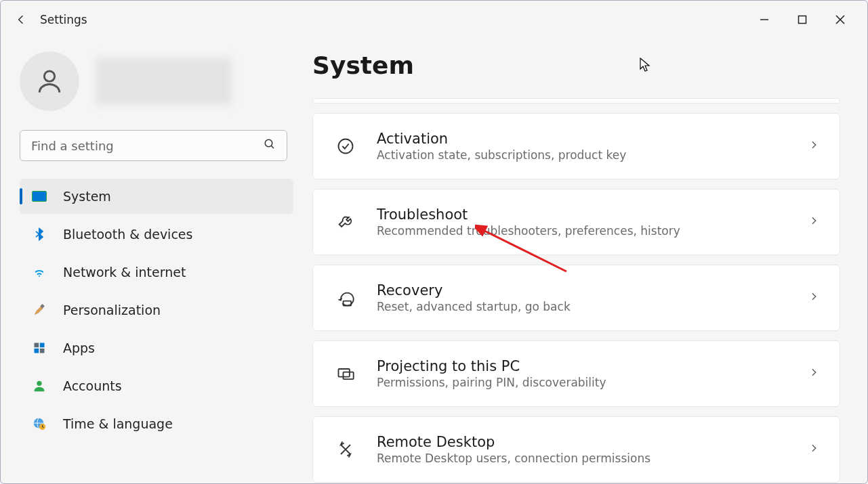 This screenshot has width=868, height=484. What do you see at coordinates (125, 272) in the screenshot?
I see `nav-label: Network & internet` at bounding box center [125, 272].